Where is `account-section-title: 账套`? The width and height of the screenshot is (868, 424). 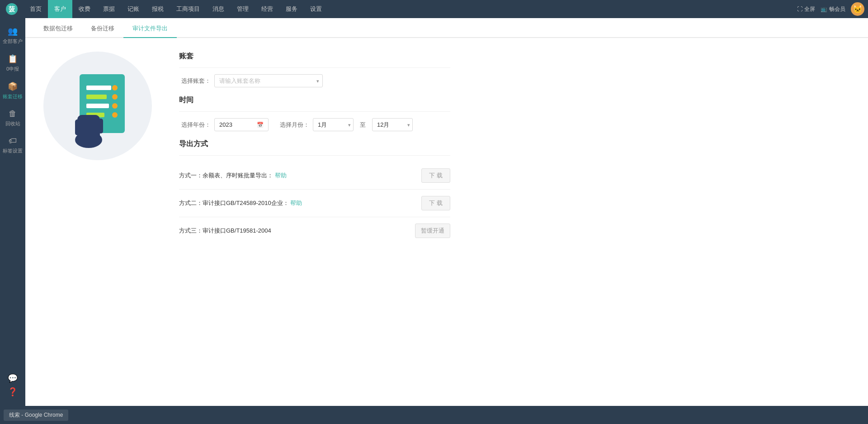 account-section-title: 账套 is located at coordinates (315, 56).